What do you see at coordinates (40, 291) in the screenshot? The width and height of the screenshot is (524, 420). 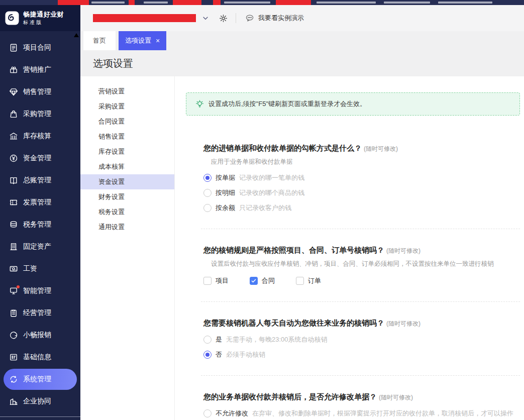 I see `sidebar-item: 智能管理` at bounding box center [40, 291].